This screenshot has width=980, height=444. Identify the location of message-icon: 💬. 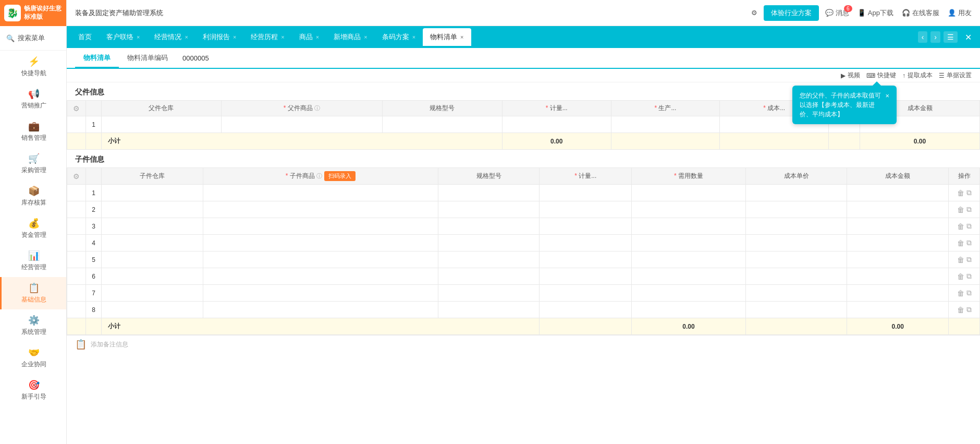
(829, 13).